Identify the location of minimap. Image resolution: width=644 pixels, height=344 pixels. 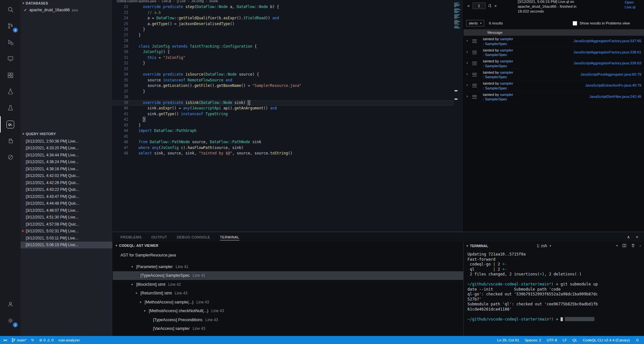
(458, 15).